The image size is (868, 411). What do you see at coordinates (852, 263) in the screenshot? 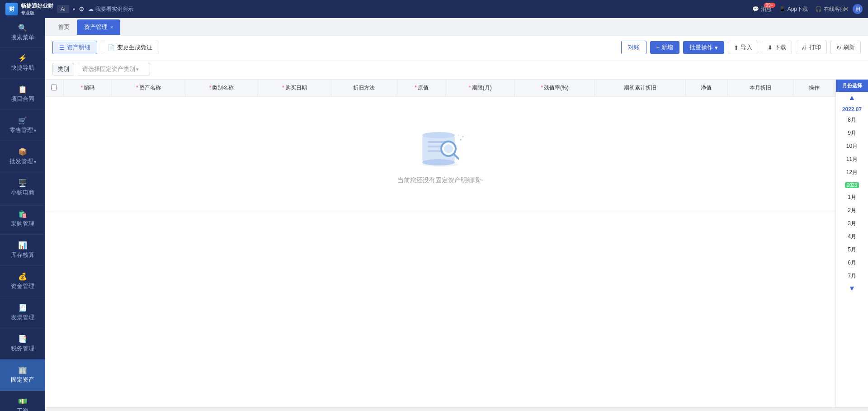
I see `month-panel-6: 6月` at bounding box center [852, 263].